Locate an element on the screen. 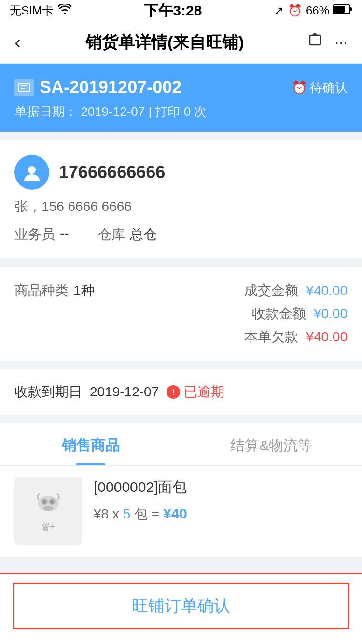  product-name: [0000002]面包 is located at coordinates (221, 488).